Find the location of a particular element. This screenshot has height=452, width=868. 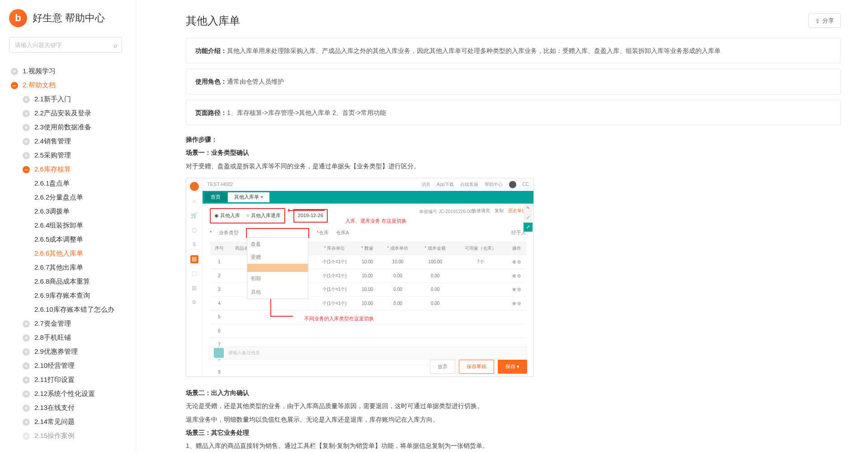

red-annotation-2: 不同业务的入库类型在这里切换 is located at coordinates (339, 319).